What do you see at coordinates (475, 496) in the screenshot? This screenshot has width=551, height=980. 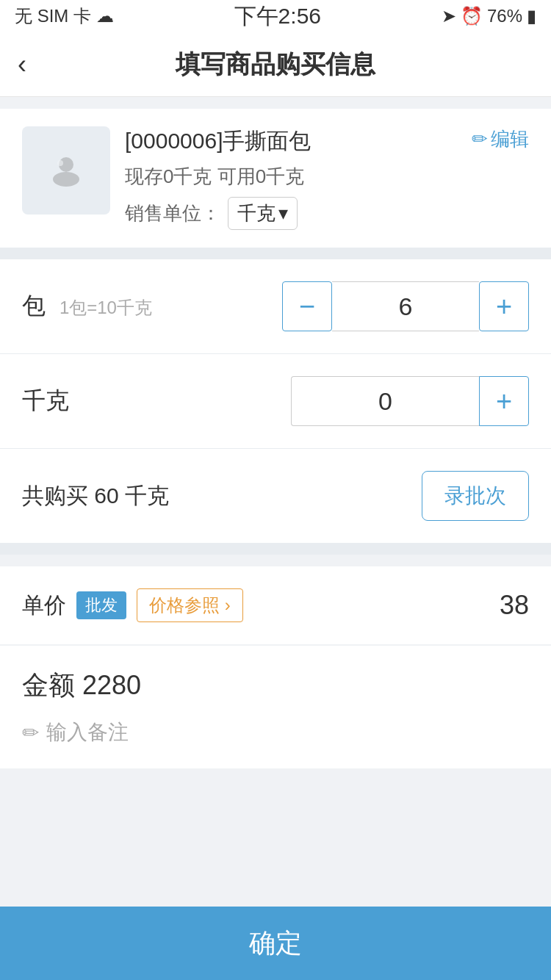 I see `record-batch-button: 录批次` at bounding box center [475, 496].